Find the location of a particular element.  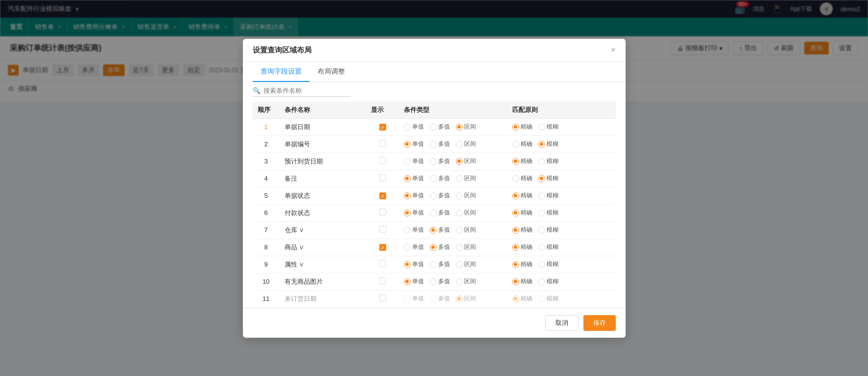

dialog-close-btn: × is located at coordinates (613, 50).